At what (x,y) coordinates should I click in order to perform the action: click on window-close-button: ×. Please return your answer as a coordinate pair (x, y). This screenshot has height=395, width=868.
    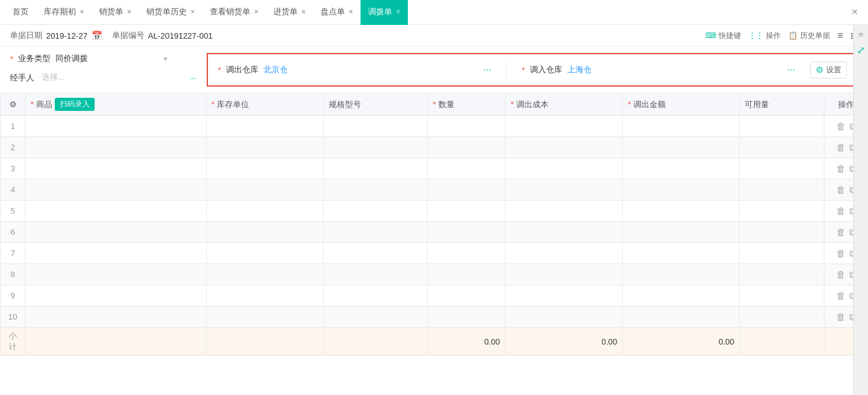
    Looking at the image, I should click on (854, 12).